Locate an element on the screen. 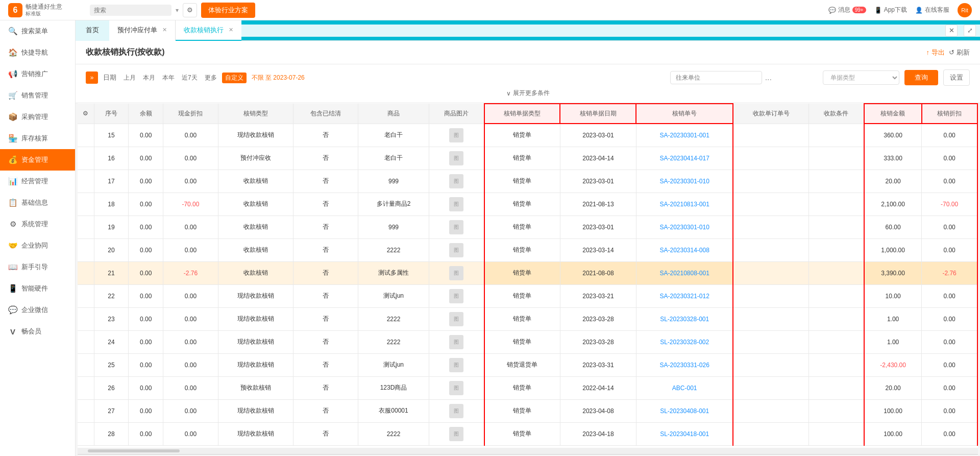  bill-doc-no-link: SL-20230328-001 is located at coordinates (684, 319).